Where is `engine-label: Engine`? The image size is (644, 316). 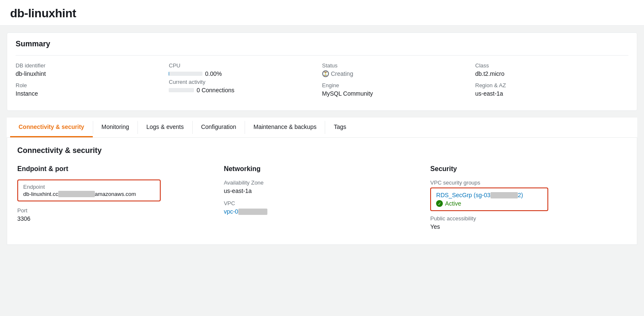
engine-label: Engine is located at coordinates (395, 85).